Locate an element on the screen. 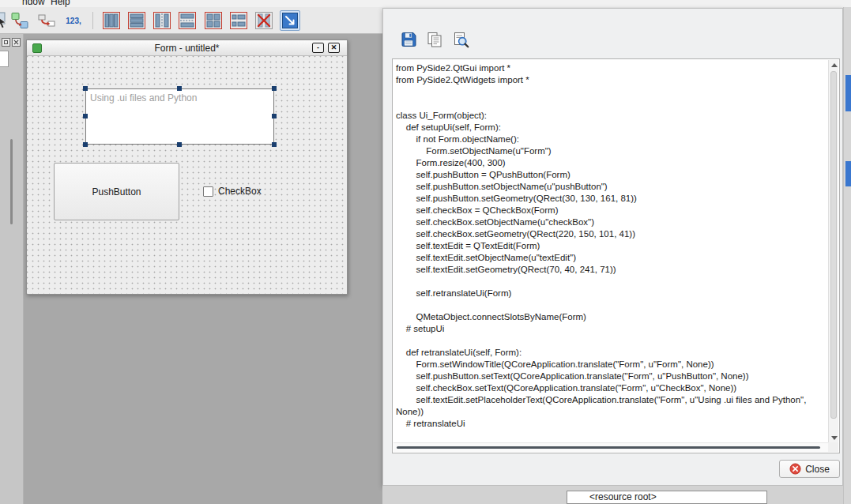 The height and width of the screenshot is (504, 851). lay-out-horizontally-in-splitter-icon is located at coordinates (162, 21).